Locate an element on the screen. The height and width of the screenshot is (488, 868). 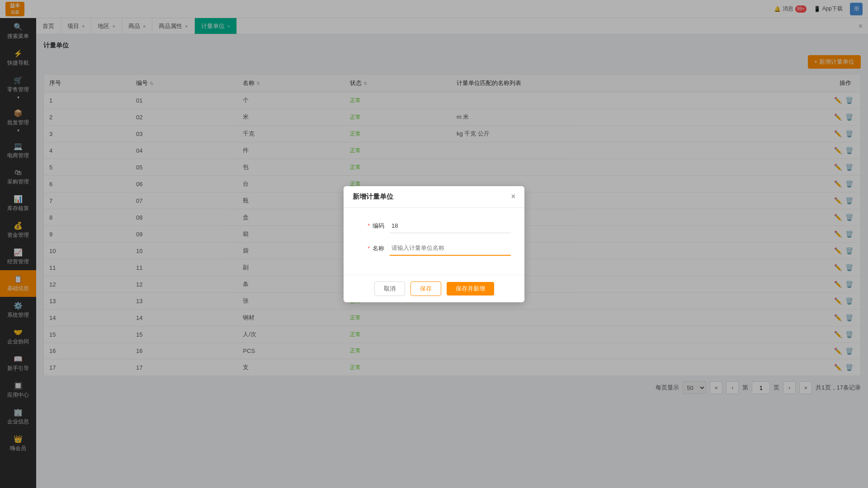
name-form-row: * 名称 is located at coordinates (434, 249).